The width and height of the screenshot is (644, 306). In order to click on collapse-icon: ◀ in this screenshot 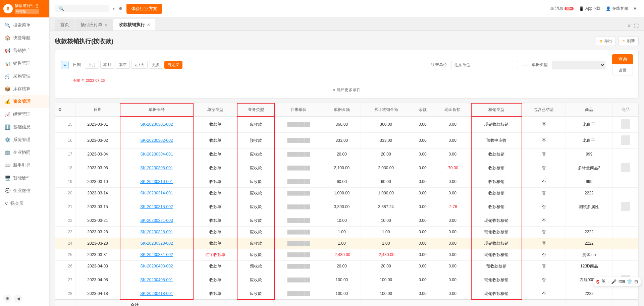, I will do `click(18, 299)`.